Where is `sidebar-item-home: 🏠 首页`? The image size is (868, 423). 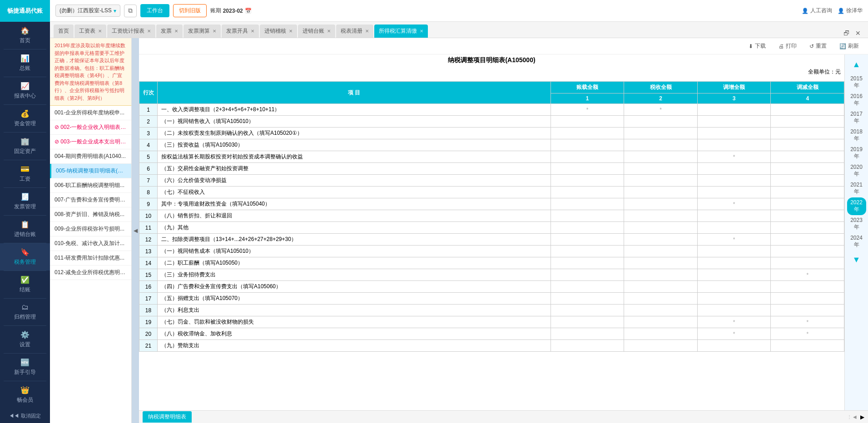
sidebar-item-home: 🏠 首页 is located at coordinates (25, 35).